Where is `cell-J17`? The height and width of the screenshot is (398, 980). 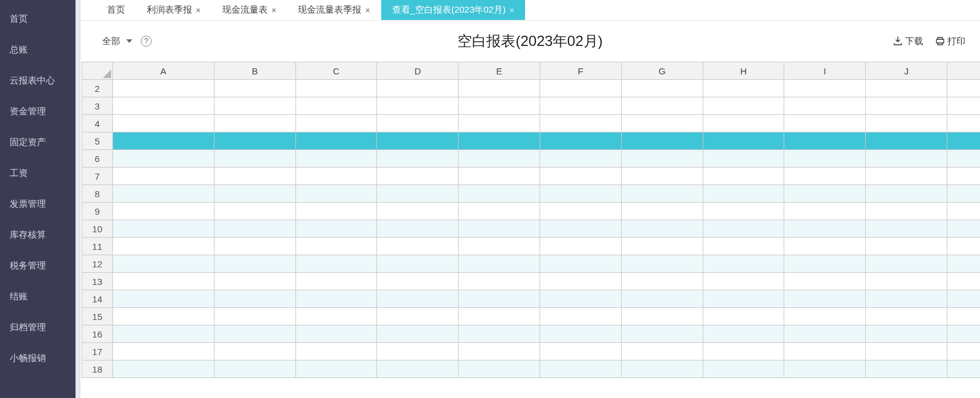
cell-J17 is located at coordinates (906, 352).